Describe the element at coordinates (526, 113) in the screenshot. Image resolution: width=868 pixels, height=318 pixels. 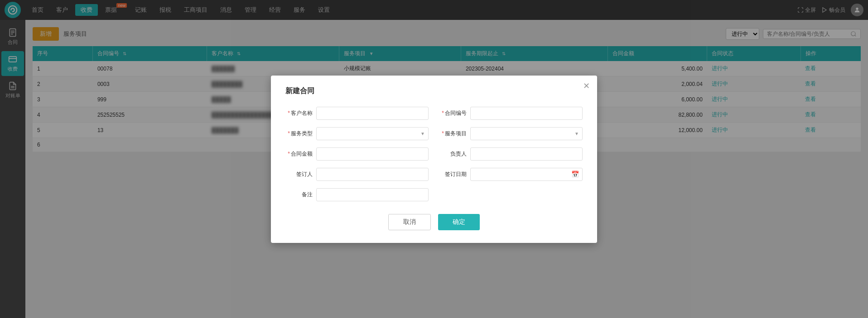
I see `input-code` at that location.